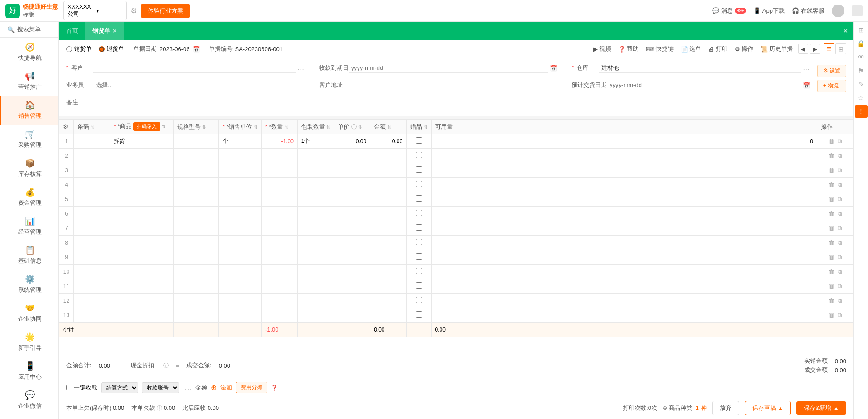  I want to click on rt-alert: !, so click(861, 111).